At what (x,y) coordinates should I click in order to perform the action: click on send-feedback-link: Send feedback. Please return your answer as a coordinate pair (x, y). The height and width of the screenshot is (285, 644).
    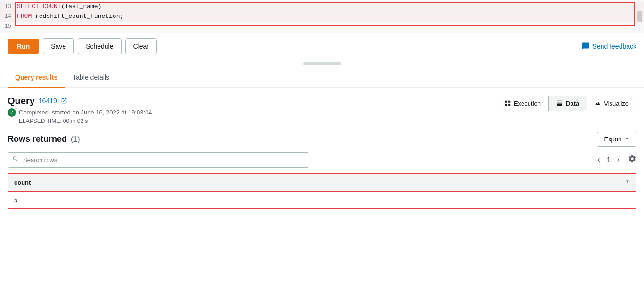
    Looking at the image, I should click on (609, 46).